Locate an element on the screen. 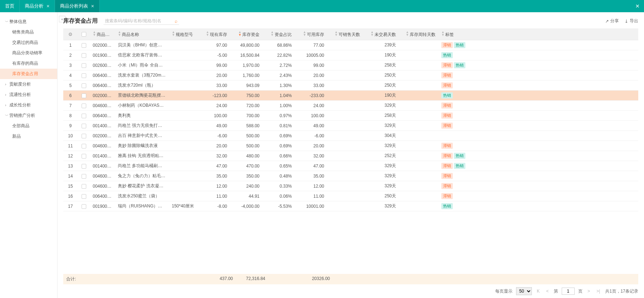  col-checkbox is located at coordinates (84, 35).